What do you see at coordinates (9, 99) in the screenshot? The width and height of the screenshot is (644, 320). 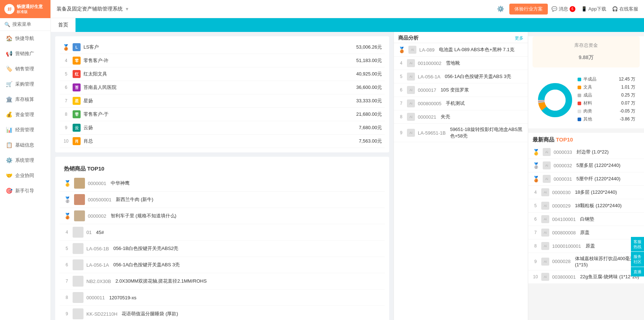 I see `warehouse-icon: 🏛️` at bounding box center [9, 99].